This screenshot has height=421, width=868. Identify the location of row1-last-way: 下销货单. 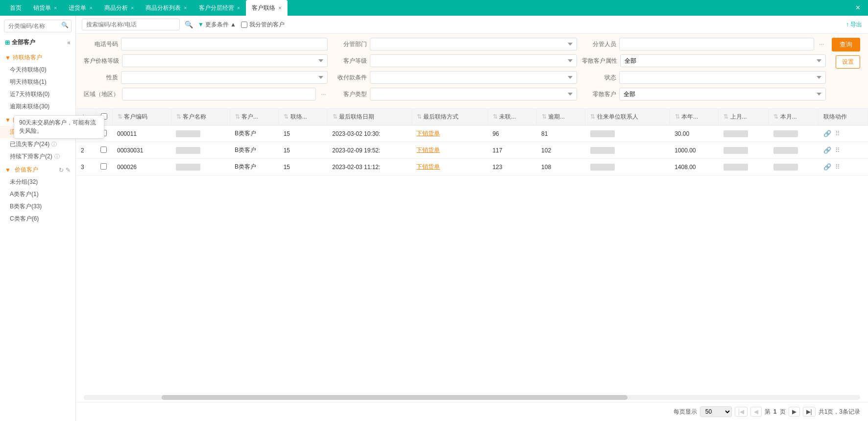
(450, 134).